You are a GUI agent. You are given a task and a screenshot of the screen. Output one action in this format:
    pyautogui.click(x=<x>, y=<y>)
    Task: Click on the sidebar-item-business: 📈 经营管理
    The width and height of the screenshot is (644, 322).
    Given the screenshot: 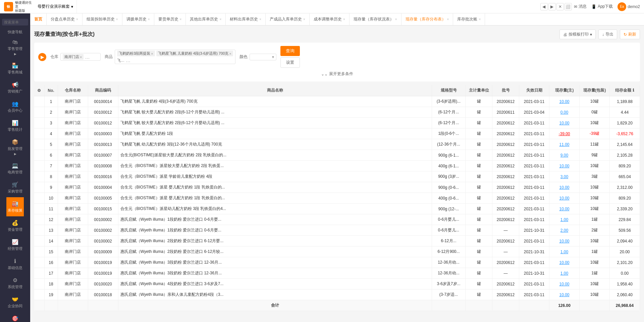 What is the action you would take?
    pyautogui.click(x=15, y=245)
    